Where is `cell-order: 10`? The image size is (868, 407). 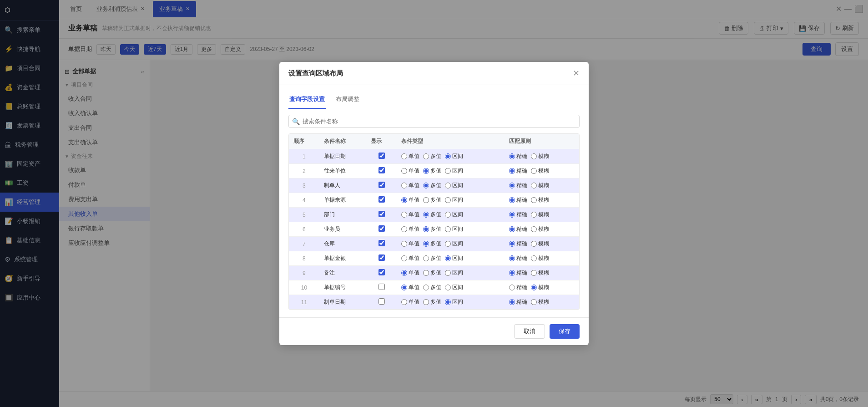 cell-order: 10 is located at coordinates (304, 288).